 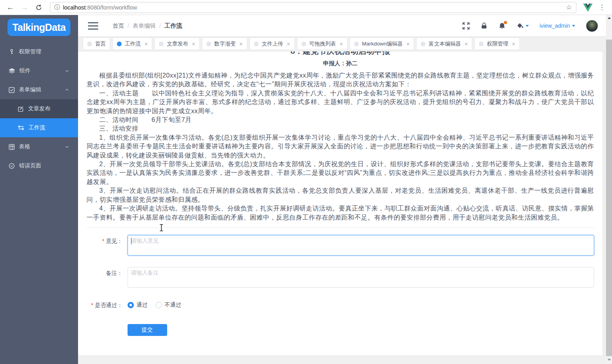 I want to click on sidebar-item-form-edit: 表单编辑, so click(x=39, y=90).